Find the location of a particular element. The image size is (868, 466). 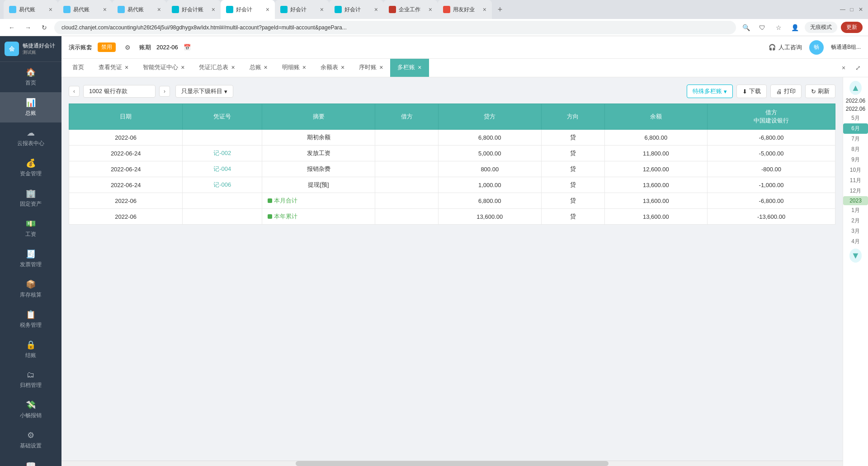

shield-icon: 🛡 is located at coordinates (762, 28).